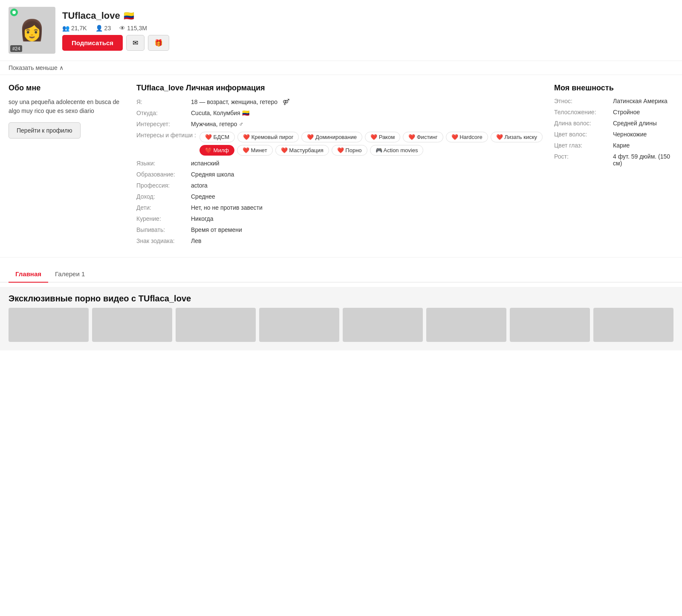 Image resolution: width=682 pixels, height=616 pixels. What do you see at coordinates (162, 113) in the screenshot?
I see `label-from: Откуда:` at bounding box center [162, 113].